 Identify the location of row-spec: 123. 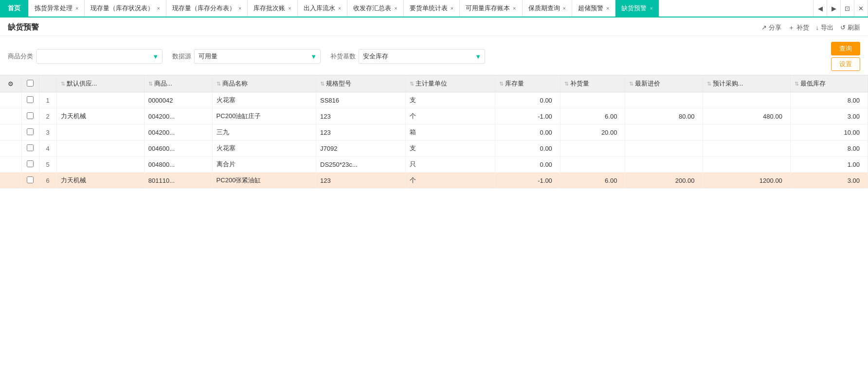
(361, 132).